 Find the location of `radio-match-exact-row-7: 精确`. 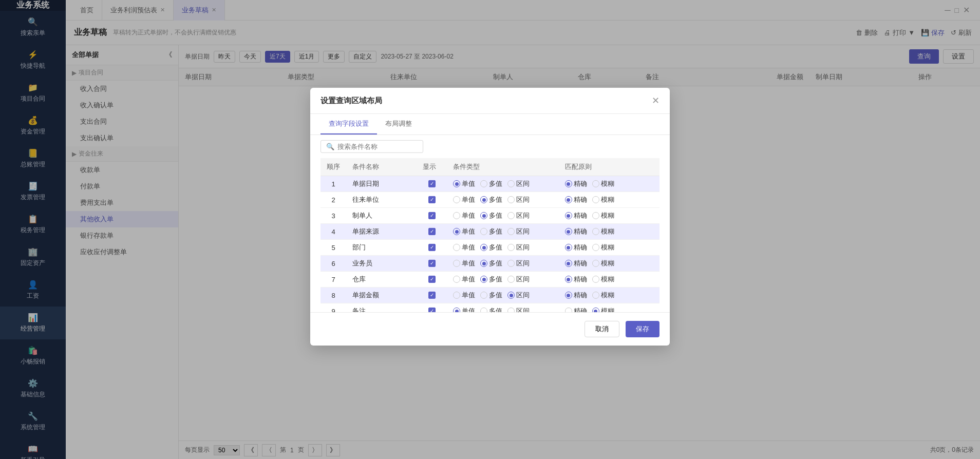

radio-match-exact-row-7: 精确 is located at coordinates (576, 295).